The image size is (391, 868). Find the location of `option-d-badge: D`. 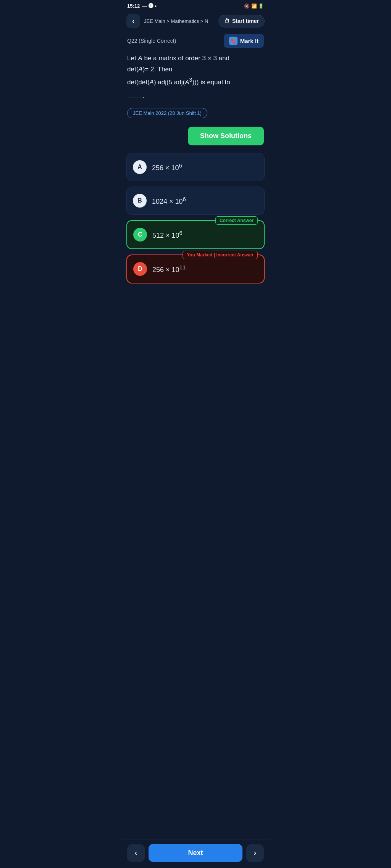

option-d-badge: D is located at coordinates (140, 269).